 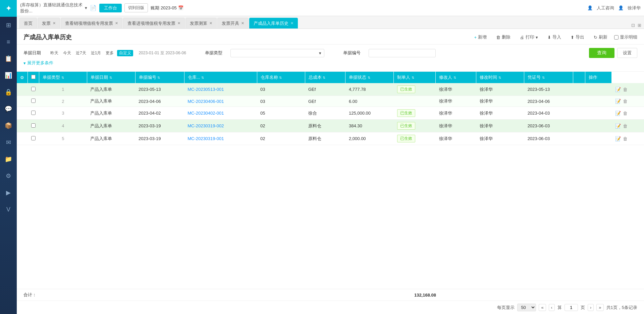 What do you see at coordinates (605, 8) in the screenshot?
I see `support-label: 人工咨询` at bounding box center [605, 8].